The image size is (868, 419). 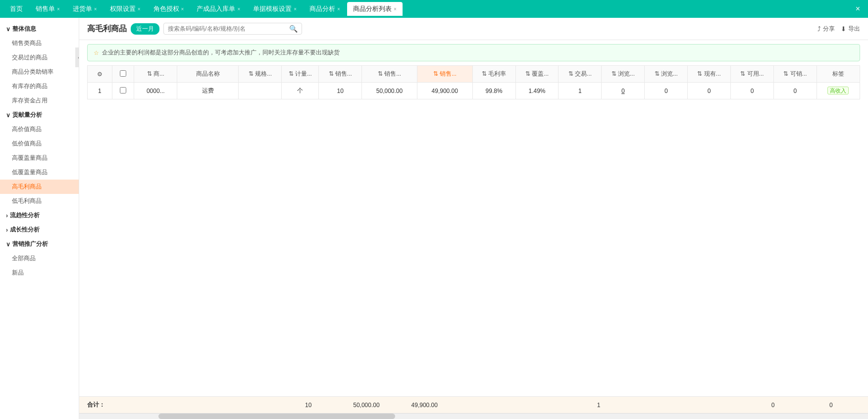 I want to click on cell-tag: 高收入, so click(x=838, y=91).